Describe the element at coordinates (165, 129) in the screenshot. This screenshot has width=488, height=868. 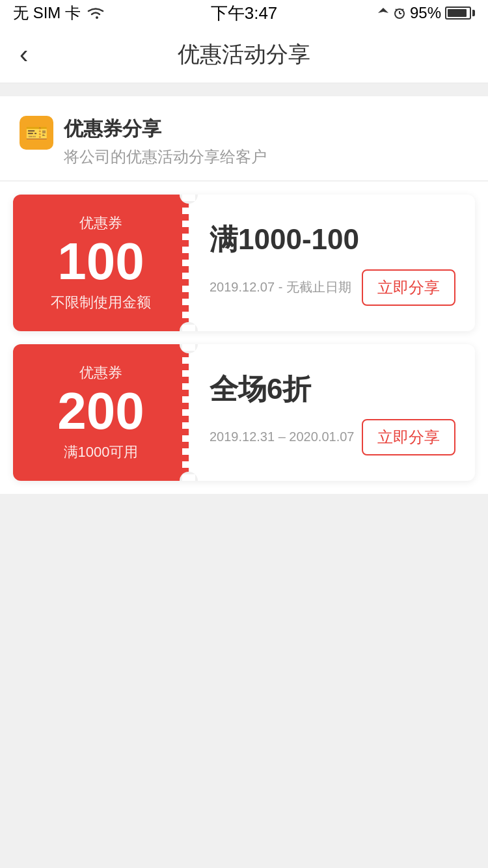
I see `section-title: 优惠券分享` at that location.